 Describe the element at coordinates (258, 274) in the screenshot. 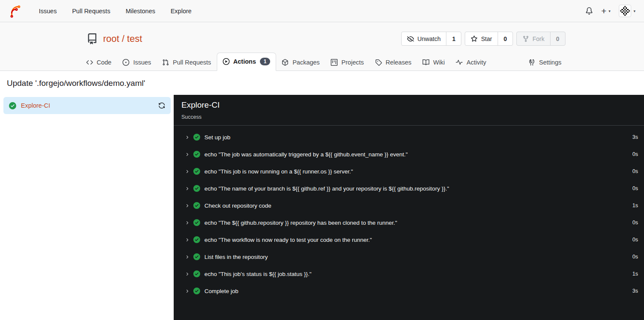

I see `step-label: echo "This job's status is ${{ job.statu…` at that location.